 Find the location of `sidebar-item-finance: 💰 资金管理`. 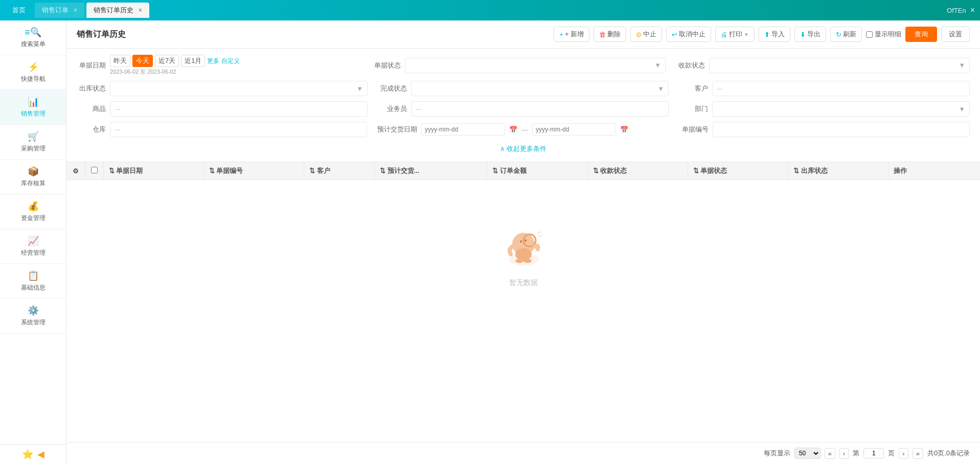

sidebar-item-finance: 💰 资金管理 is located at coordinates (33, 212).